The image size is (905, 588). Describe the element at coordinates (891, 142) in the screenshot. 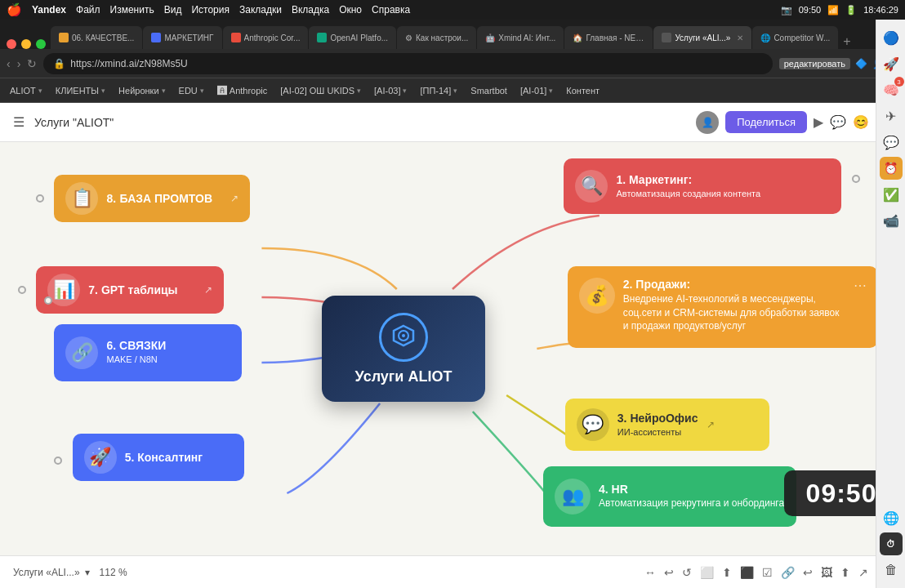

I see `dock-whatsapp-icon: 💬` at that location.